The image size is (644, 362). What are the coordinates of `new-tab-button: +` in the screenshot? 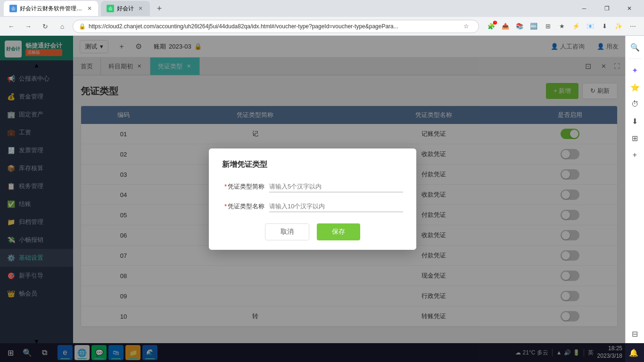 It's located at (159, 8).